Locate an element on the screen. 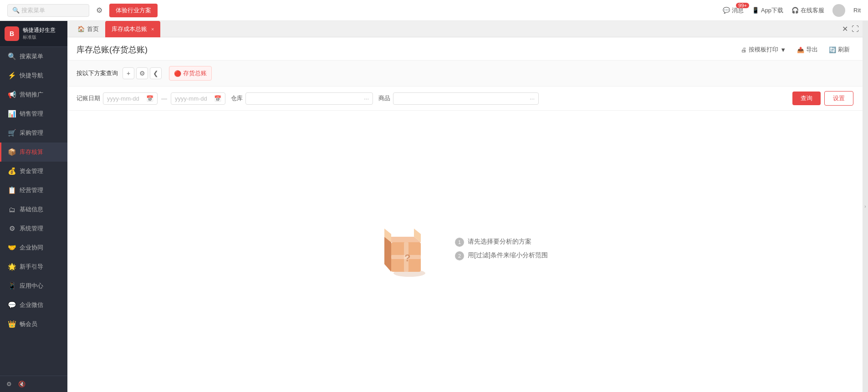 Image resolution: width=868 pixels, height=392 pixels. filter-section-label: 按以下方案查询 is located at coordinates (97, 73).